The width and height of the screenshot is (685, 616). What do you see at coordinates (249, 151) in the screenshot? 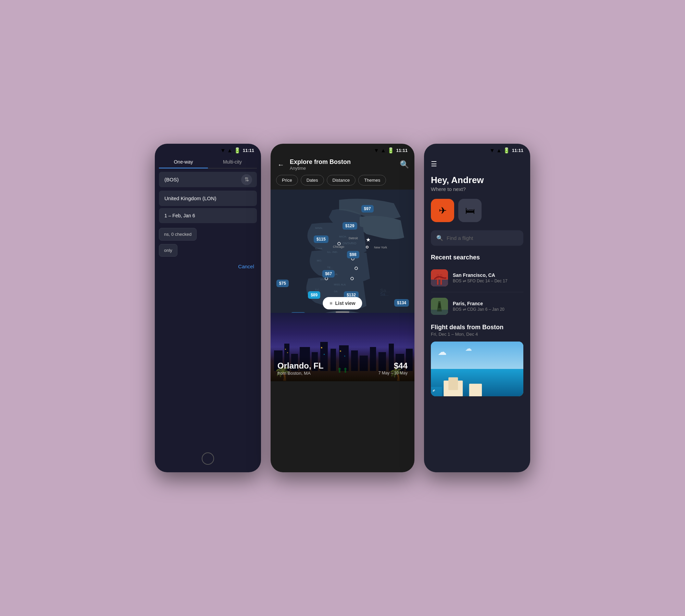
I see `status-time-left: 11:11` at bounding box center [249, 151].